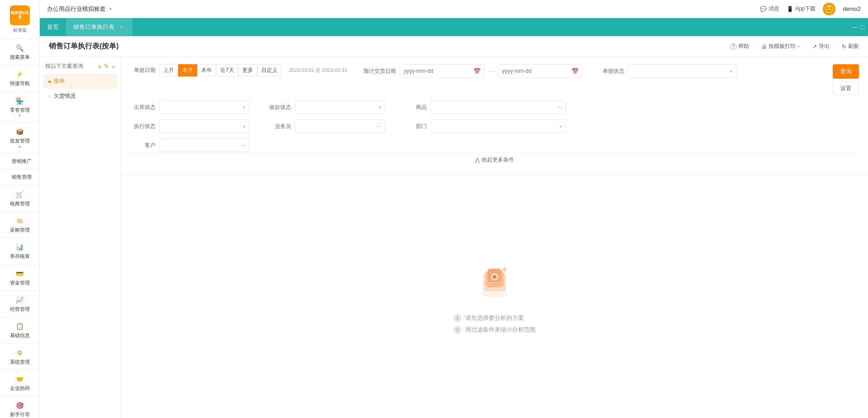  I want to click on retail-icon: 🏪, so click(20, 101).